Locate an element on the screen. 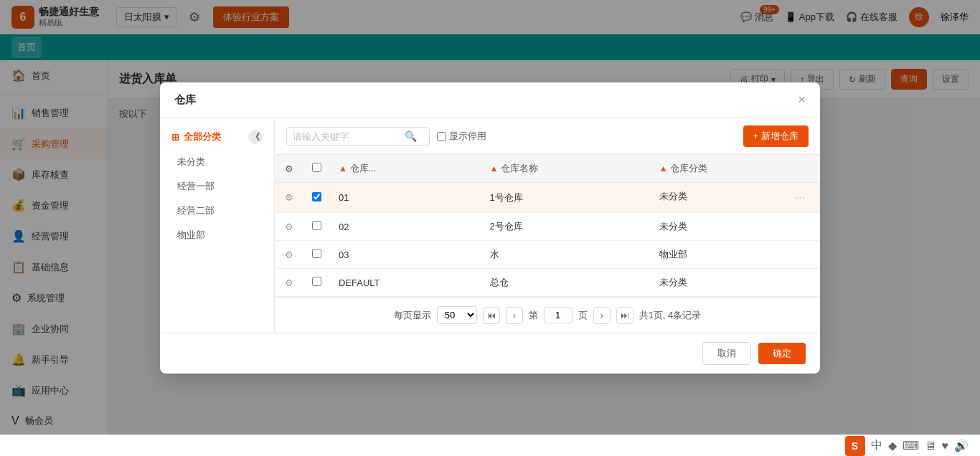 This screenshot has height=456, width=980. s-logo: S is located at coordinates (855, 446).